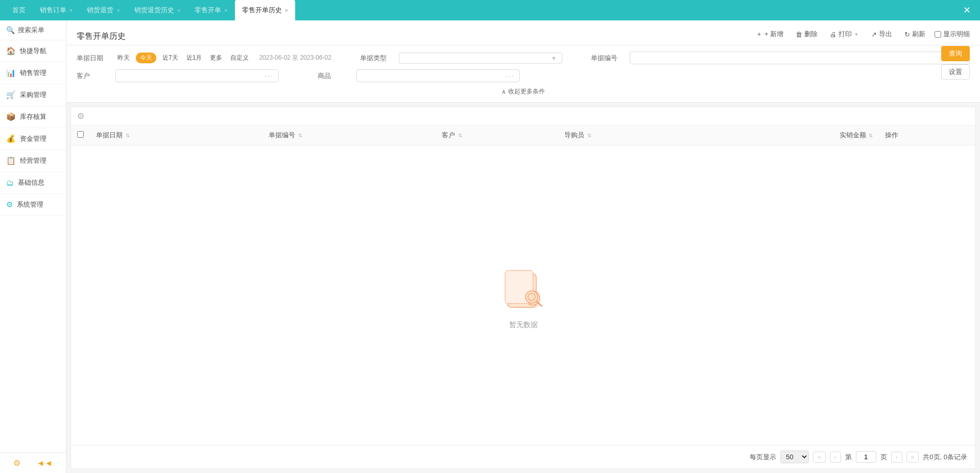  Describe the element at coordinates (523, 58) in the screenshot. I see `filter-row-1: 单据日期 昨天 今天 近7天 近1月 更多 自定义 2023-06-02 至 2…` at that location.